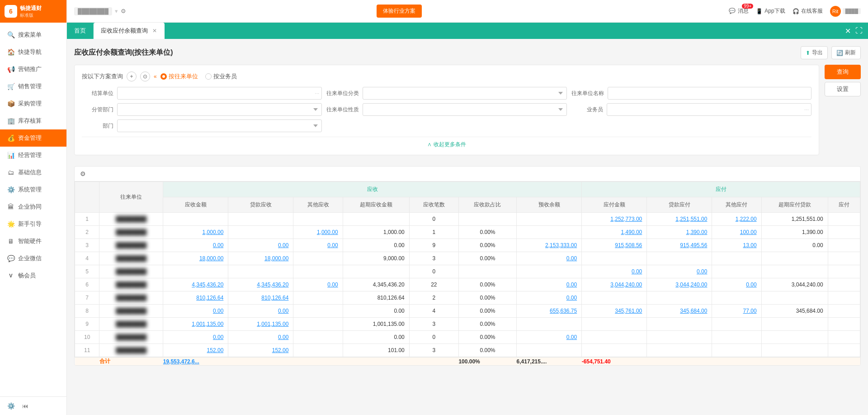 This screenshot has height=415, width=868. Describe the element at coordinates (221, 76) in the screenshot. I see `scheme-option-sales: 按业务员` at that location.